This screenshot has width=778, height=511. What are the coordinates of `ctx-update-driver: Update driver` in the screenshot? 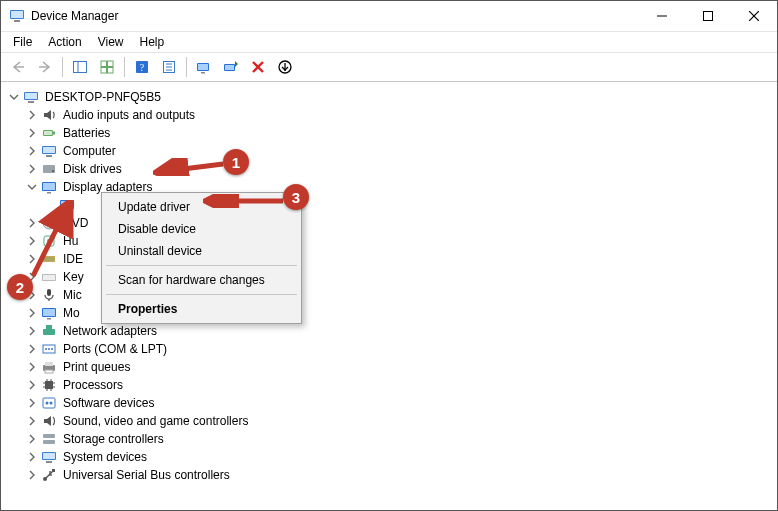 It's located at (202, 207).